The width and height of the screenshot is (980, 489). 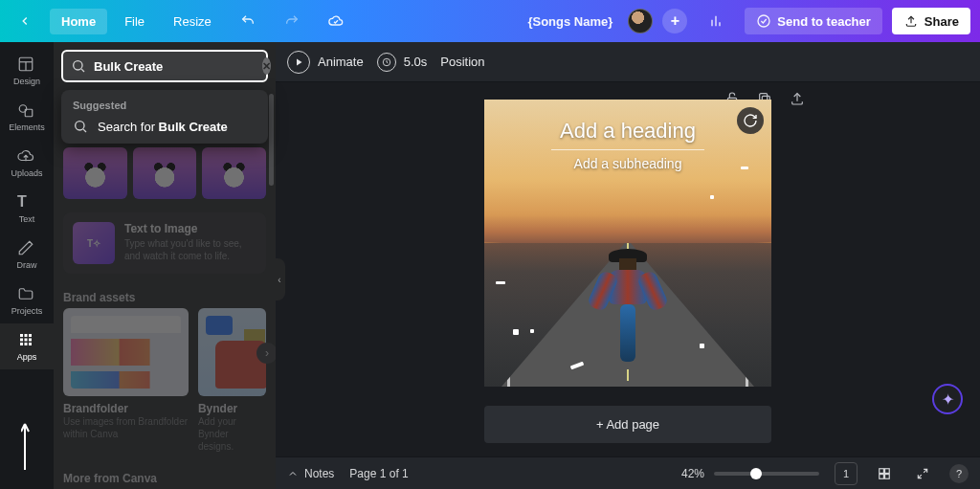 What do you see at coordinates (248, 21) in the screenshot?
I see `undo-icon` at bounding box center [248, 21].